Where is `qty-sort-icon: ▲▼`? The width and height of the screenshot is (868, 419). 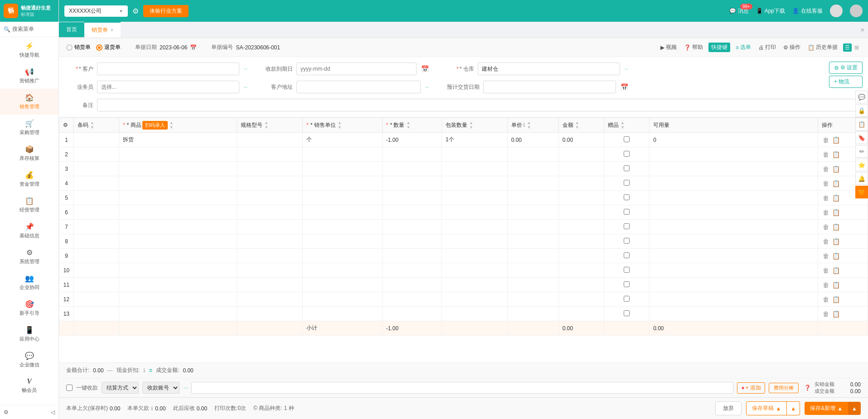 qty-sort-icon: ▲▼ is located at coordinates (408, 125).